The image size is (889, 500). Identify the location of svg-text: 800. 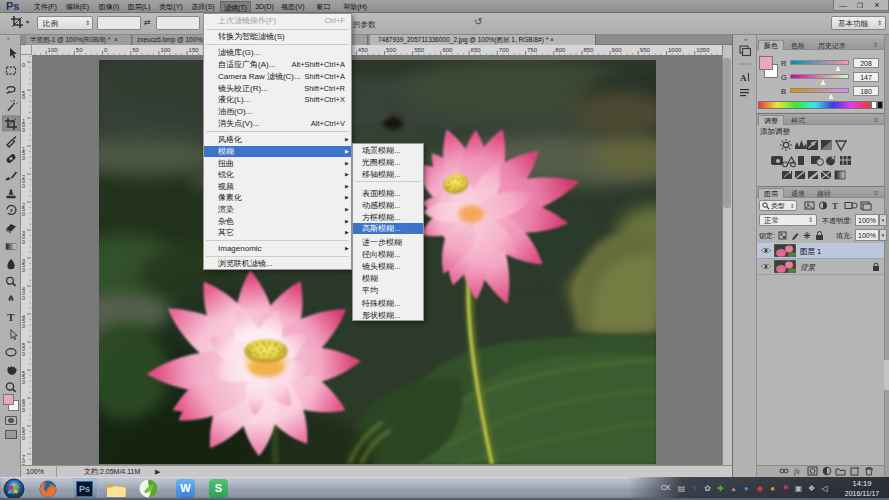
(560, 50).